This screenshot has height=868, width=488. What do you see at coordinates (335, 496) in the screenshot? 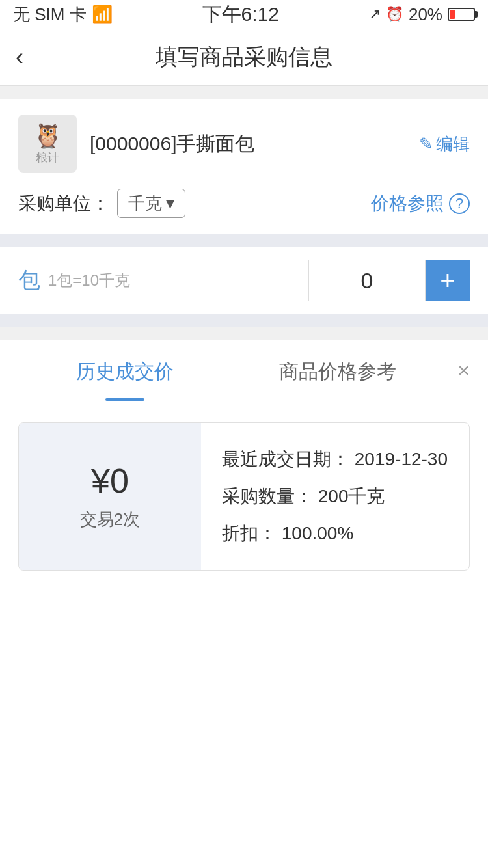
I see `purchase-qty-row: 采购数量： 200千克` at bounding box center [335, 496].